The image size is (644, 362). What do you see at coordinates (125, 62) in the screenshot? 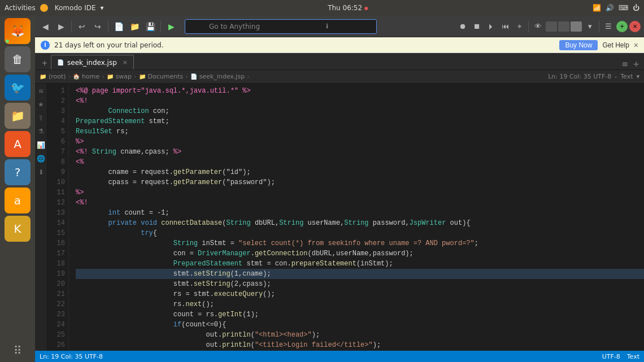
I see `tab-close-button: ×` at bounding box center [125, 62].